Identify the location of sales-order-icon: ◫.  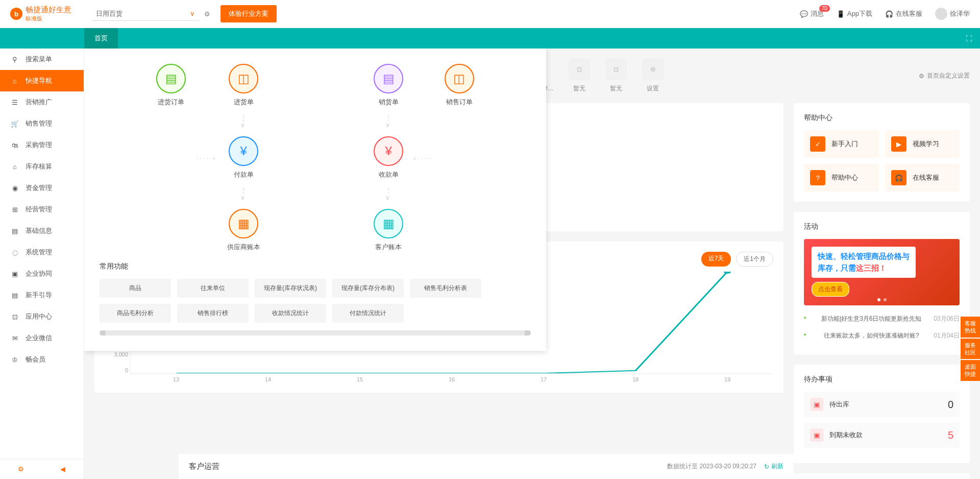
(459, 79).